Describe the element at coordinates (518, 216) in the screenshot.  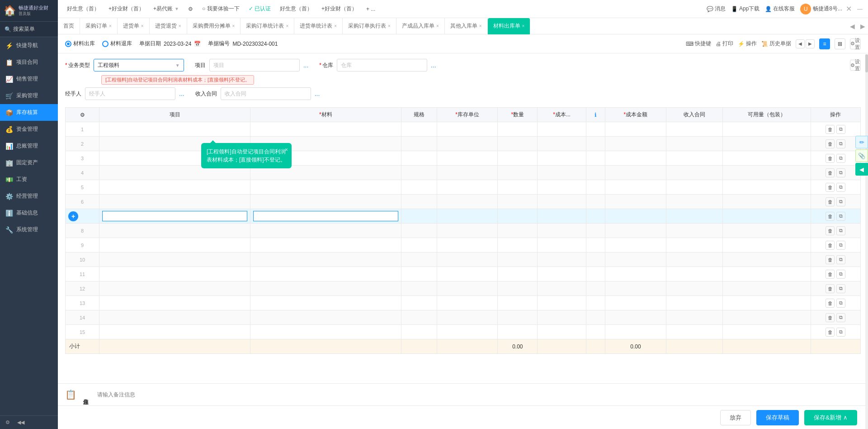
I see `row-quantity-cell-active` at that location.